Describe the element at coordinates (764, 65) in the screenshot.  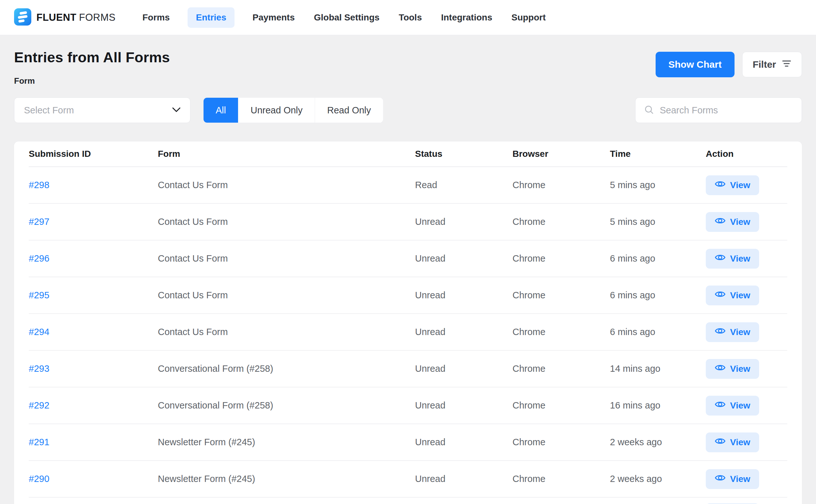
I see `filter-button-label: Filter` at that location.